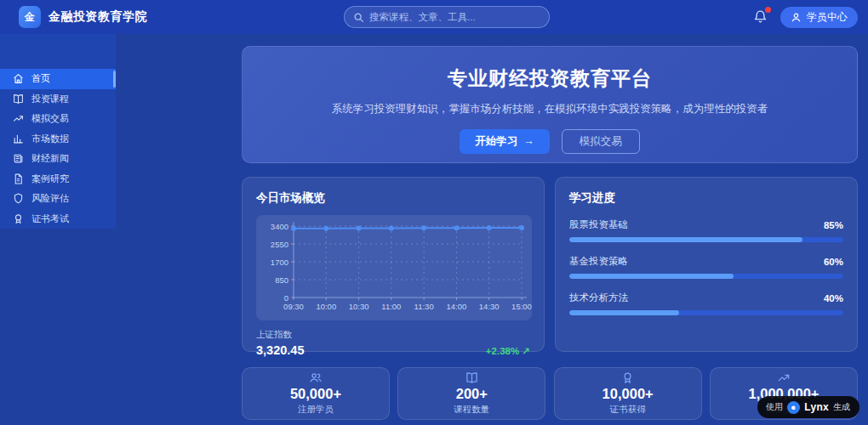 The height and width of the screenshot is (425, 868). I want to click on progress-item: 基金投资策略 60%, so click(706, 267).